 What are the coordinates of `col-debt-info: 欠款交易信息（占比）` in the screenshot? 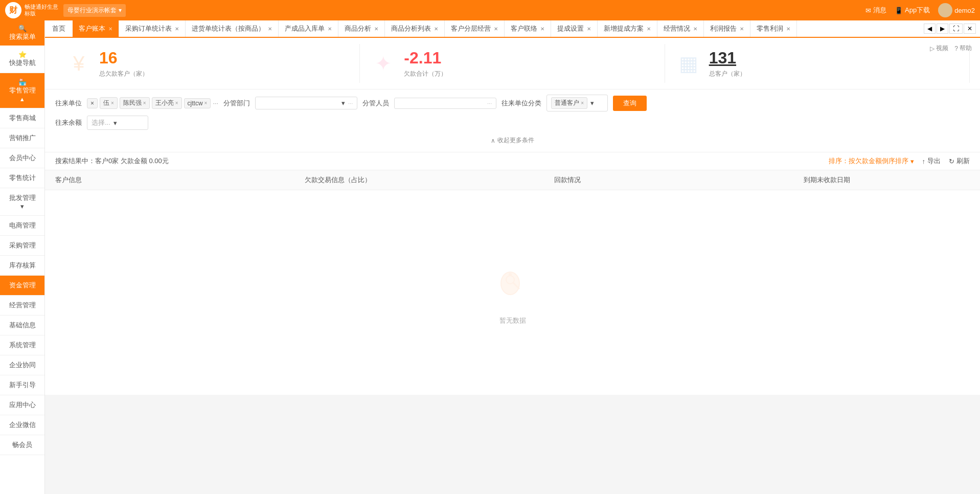 It's located at (429, 180).